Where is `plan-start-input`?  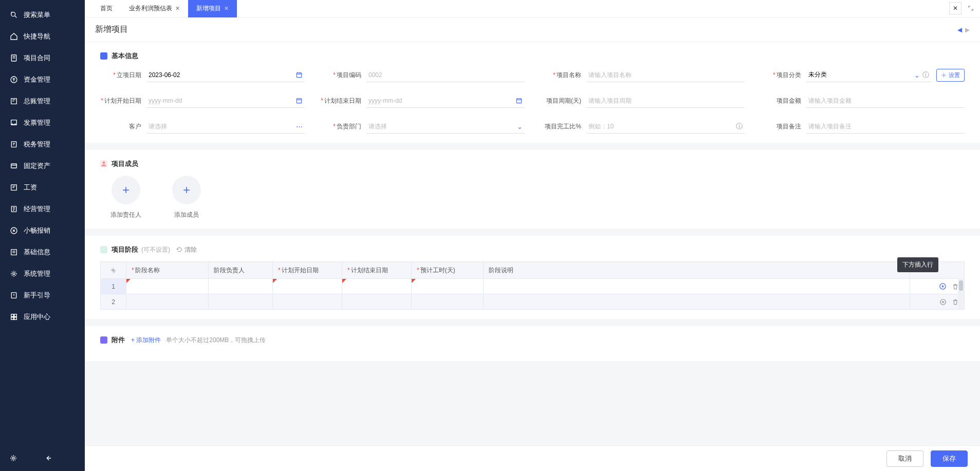 plan-start-input is located at coordinates (226, 101).